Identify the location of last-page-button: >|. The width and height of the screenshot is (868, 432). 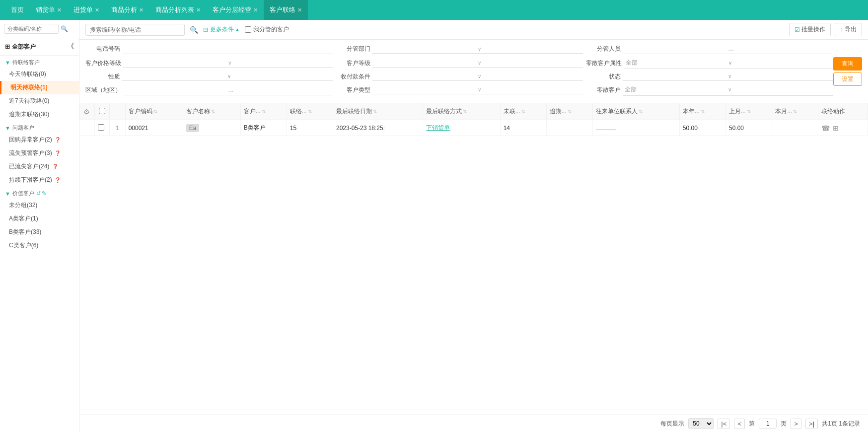
(811, 424).